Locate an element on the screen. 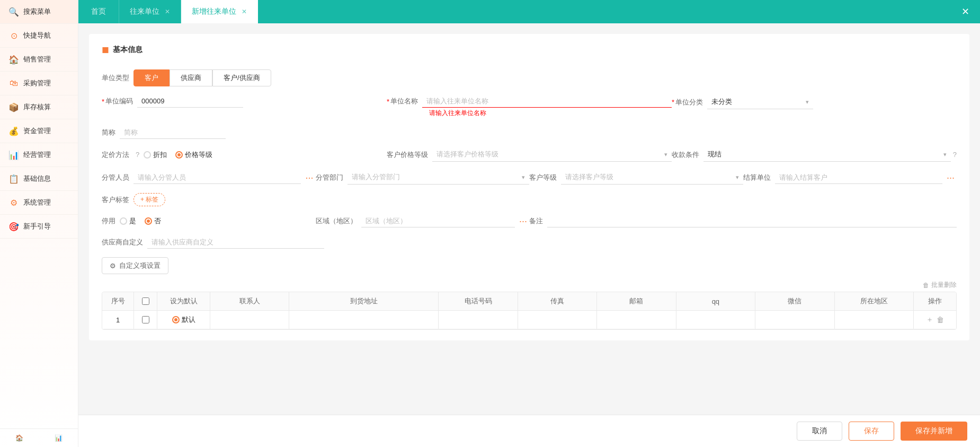  table-header: 序号 设为默认 联系人 到货地址 电话号码 is located at coordinates (529, 301).